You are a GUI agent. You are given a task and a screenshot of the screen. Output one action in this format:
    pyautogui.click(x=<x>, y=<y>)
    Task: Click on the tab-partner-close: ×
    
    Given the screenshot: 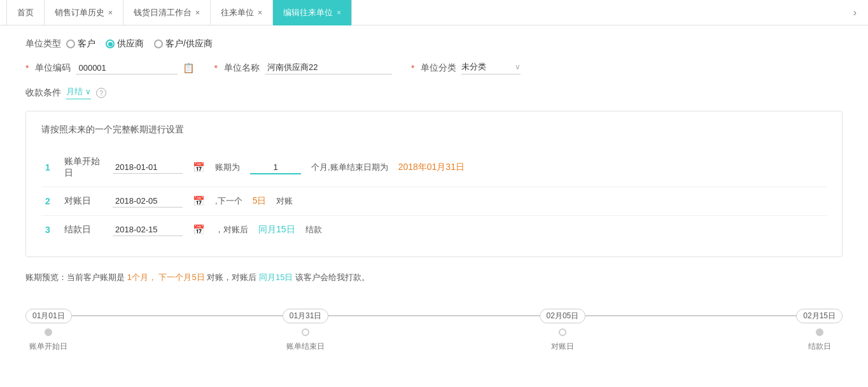 What is the action you would take?
    pyautogui.click(x=260, y=13)
    